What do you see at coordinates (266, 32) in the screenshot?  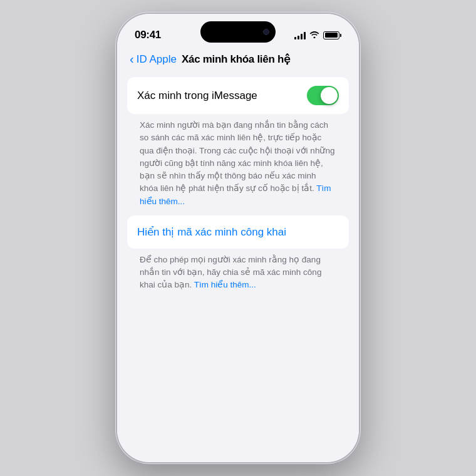 I see `camera-dot` at bounding box center [266, 32].